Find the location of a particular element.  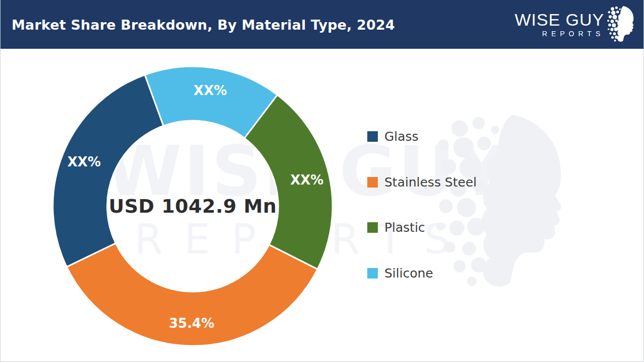

logo-wordmark-line1: WISE GUY is located at coordinates (559, 20).